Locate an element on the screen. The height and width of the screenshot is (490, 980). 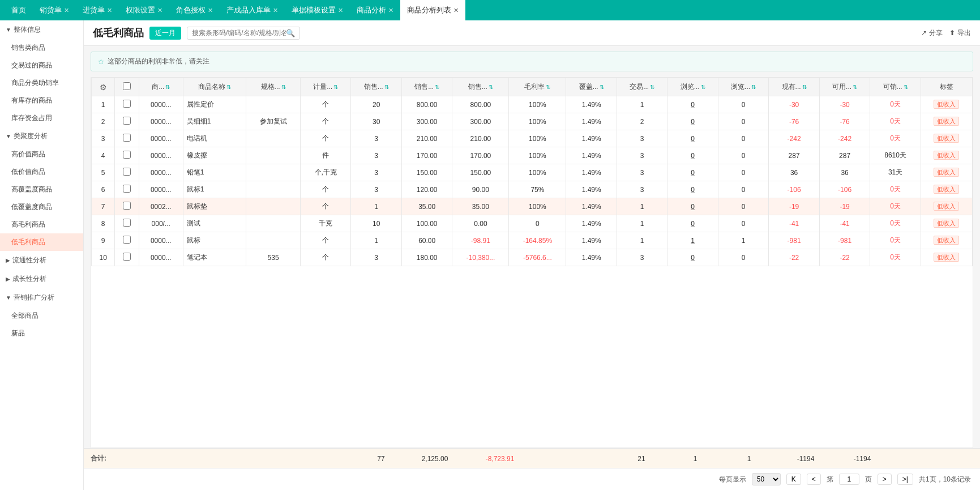
nav-product-analysis: 商品分析 ✕ is located at coordinates (375, 10).